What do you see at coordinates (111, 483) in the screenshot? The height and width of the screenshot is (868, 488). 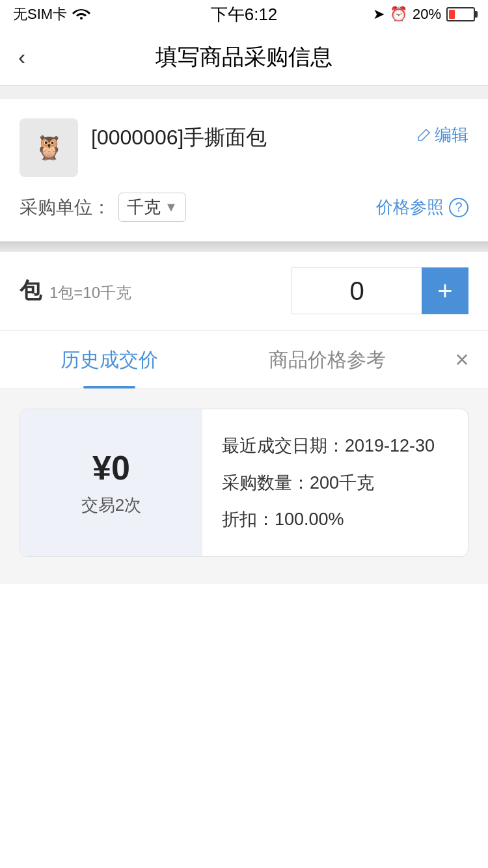 I see `transaction-price-panel: ¥0 交易2次` at bounding box center [111, 483].